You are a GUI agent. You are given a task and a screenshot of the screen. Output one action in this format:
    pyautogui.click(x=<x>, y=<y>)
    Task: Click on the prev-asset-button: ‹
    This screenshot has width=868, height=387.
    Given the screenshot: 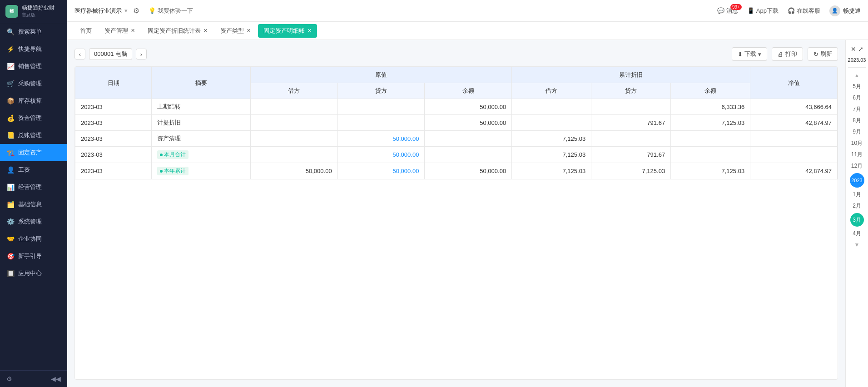 What is the action you would take?
    pyautogui.click(x=80, y=54)
    